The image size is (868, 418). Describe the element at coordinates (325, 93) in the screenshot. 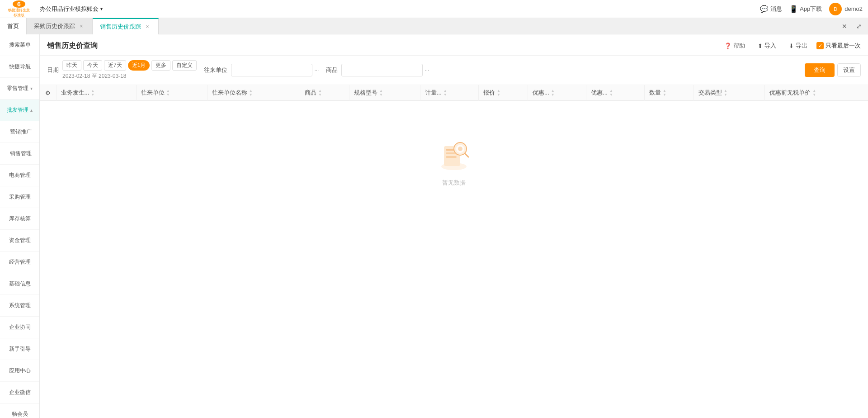

I see `th-product: 商品 ▲▼` at that location.